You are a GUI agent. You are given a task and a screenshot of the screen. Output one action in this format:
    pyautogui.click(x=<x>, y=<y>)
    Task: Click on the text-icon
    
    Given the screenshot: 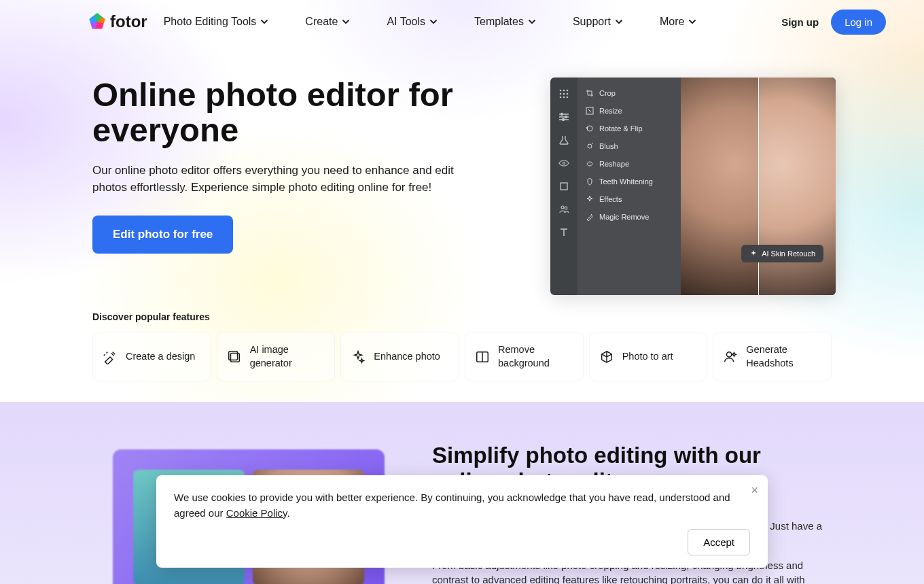 What is the action you would take?
    pyautogui.click(x=564, y=233)
    